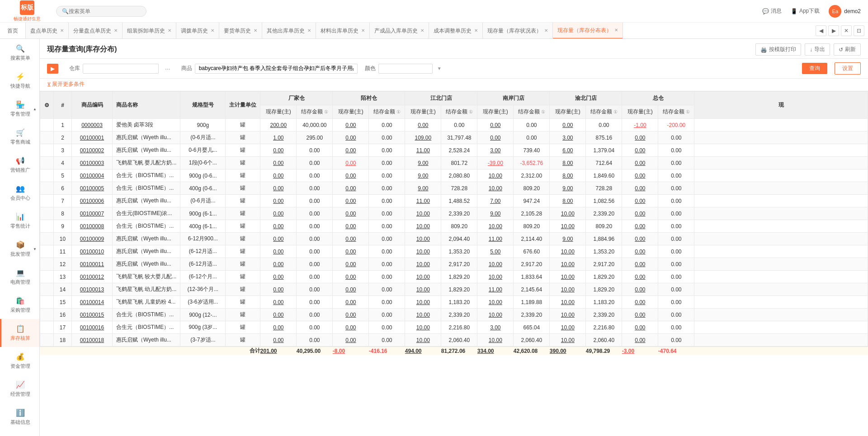 The height and width of the screenshot is (436, 868). I want to click on cell-code: 0000003, so click(92, 125).